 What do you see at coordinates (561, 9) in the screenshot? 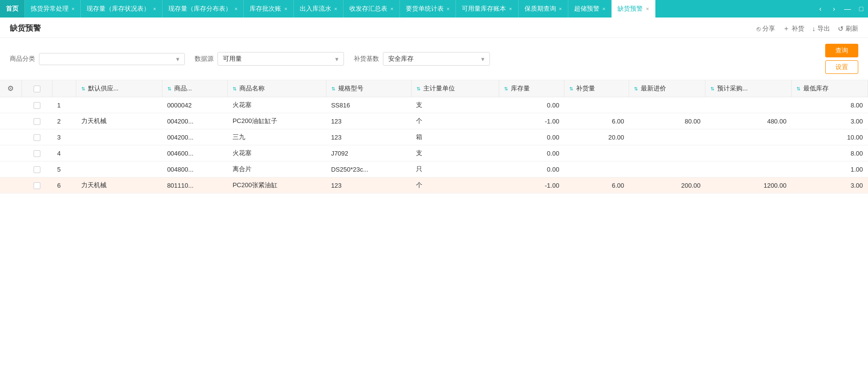
I see `tab-expiry-close: ×` at bounding box center [561, 9].